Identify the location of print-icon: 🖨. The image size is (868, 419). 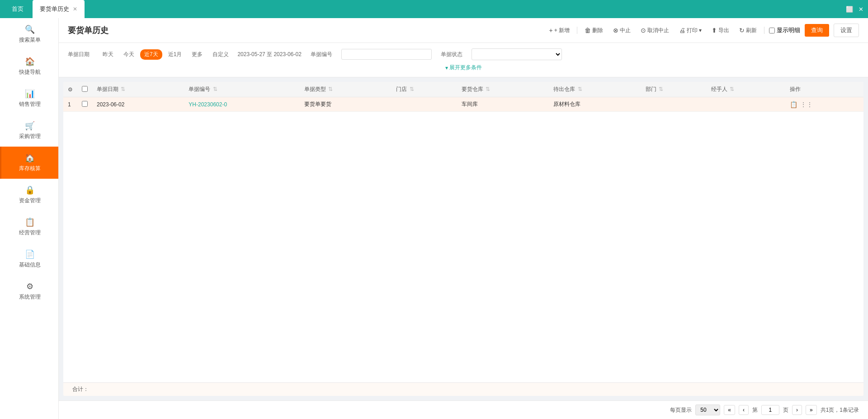
(682, 30).